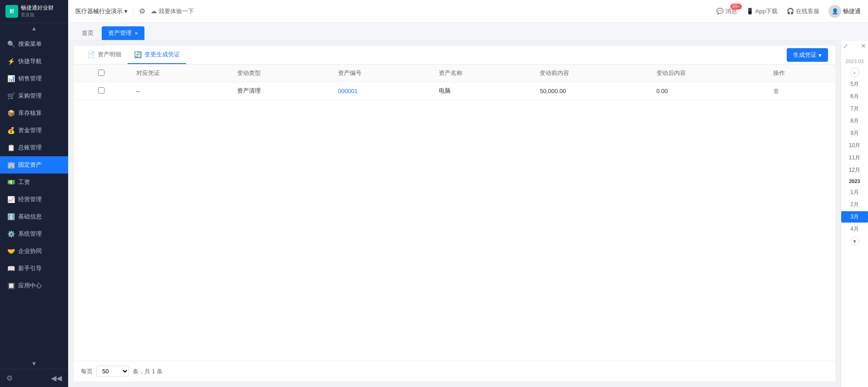 This screenshot has width=868, height=387. I want to click on guide-icon: 📖, so click(11, 268).